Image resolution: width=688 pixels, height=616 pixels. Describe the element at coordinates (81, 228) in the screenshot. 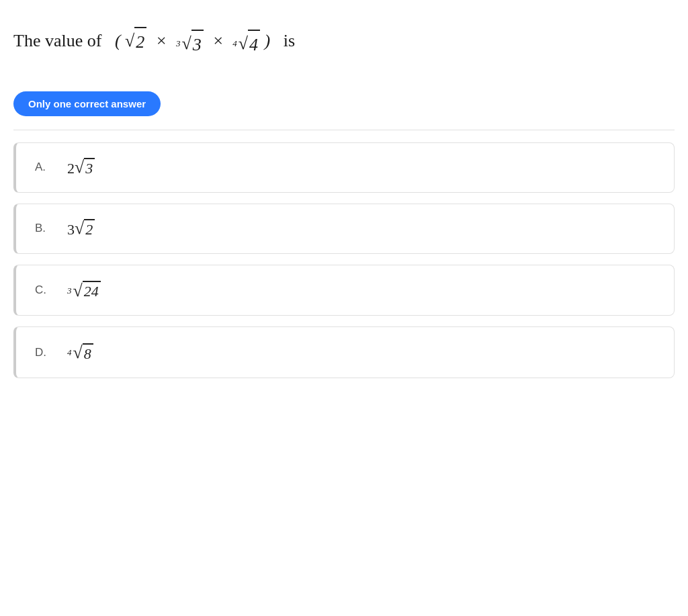

I see `option-b-math: 3√2` at that location.